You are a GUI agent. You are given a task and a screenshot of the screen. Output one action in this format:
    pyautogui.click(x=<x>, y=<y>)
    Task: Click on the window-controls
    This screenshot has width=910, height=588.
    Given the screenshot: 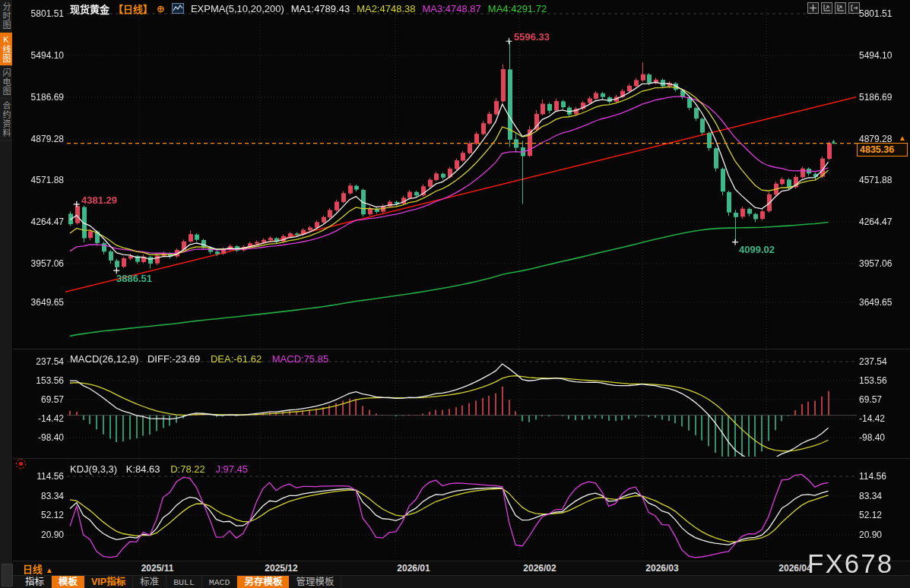 What is the action you would take?
    pyautogui.click(x=833, y=8)
    